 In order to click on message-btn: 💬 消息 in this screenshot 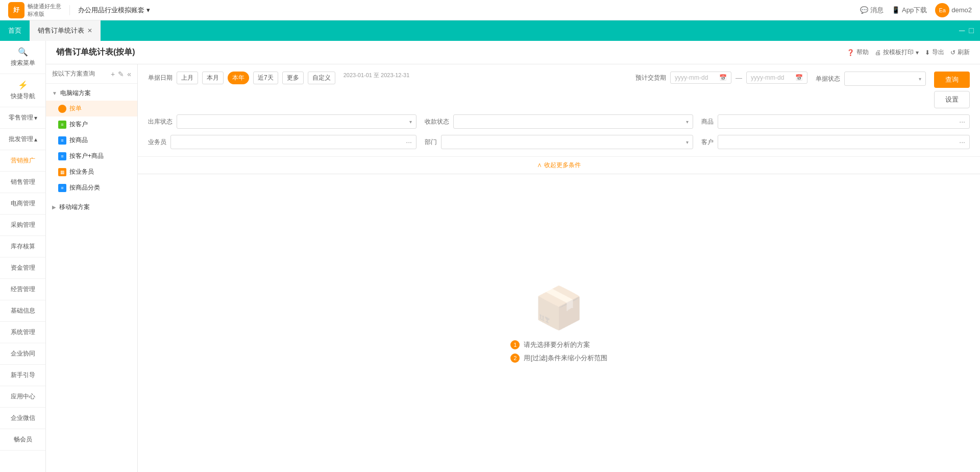, I will do `click(872, 10)`.